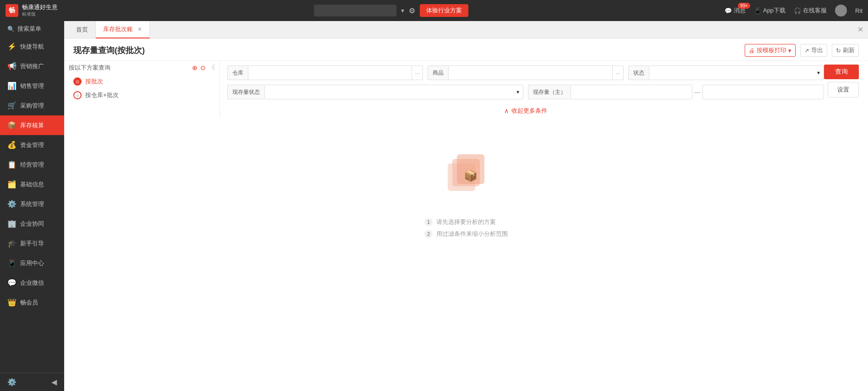 The width and height of the screenshot is (868, 391). What do you see at coordinates (330, 73) in the screenshot?
I see `warehouse-filter-input` at bounding box center [330, 73].